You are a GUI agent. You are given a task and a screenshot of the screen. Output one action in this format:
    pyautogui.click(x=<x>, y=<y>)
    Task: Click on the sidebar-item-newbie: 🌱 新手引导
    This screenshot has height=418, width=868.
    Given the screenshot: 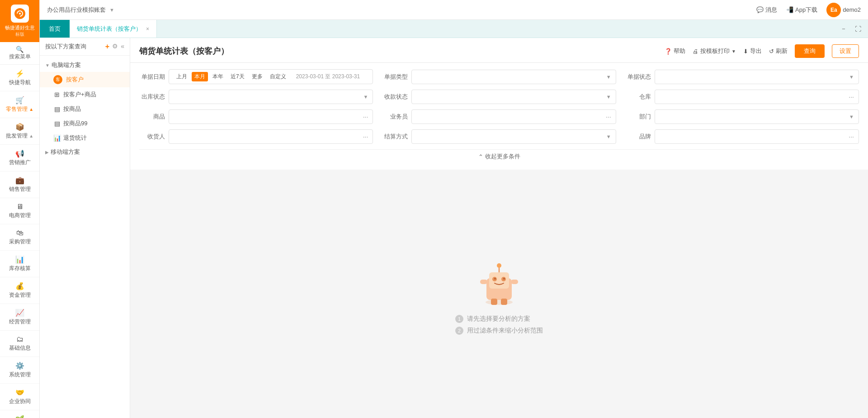 What is the action you would take?
    pyautogui.click(x=20, y=414)
    